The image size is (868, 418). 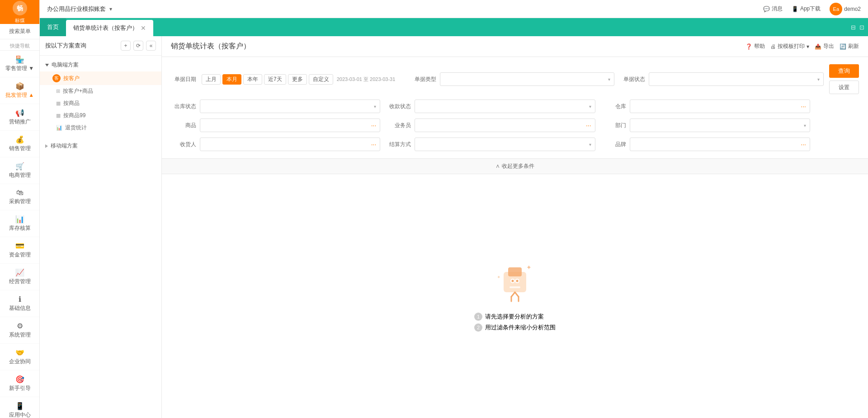 I want to click on date-prev-month-btn: 上月, so click(x=211, y=80).